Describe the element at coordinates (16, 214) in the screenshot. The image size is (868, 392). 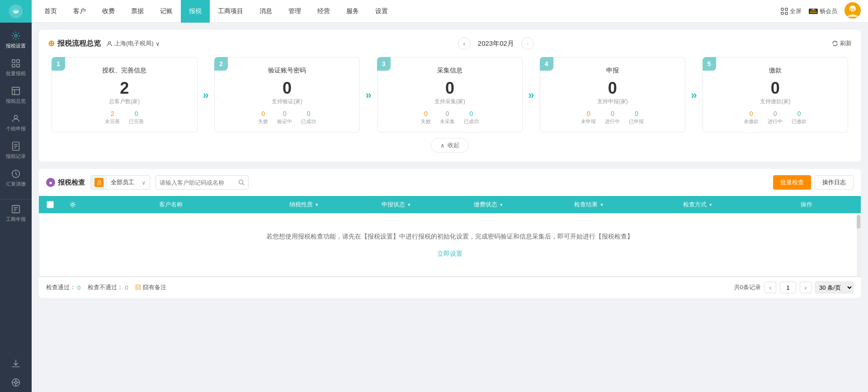
I see `sidebar-item-annual-report: 工商年报` at that location.